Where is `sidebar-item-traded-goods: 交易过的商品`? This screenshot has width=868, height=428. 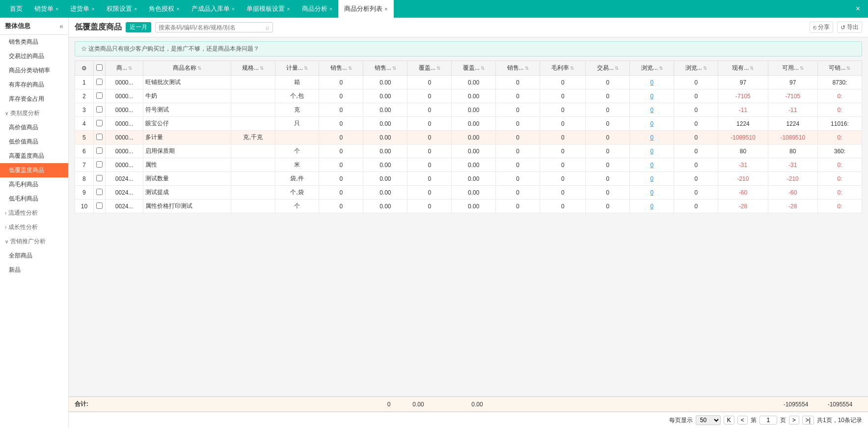
sidebar-item-traded-goods: 交易过的商品 is located at coordinates (34, 56).